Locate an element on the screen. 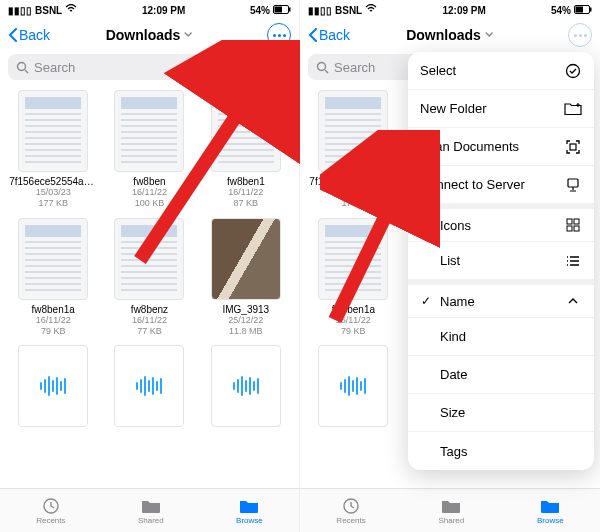  nav-bar: Back Downloads is located at coordinates (150, 35).